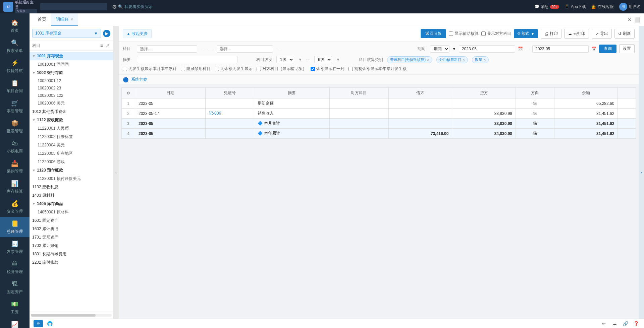 Image resolution: width=644 pixels, height=328 pixels. I want to click on show-opposite-checkbox: 显示对方科目, so click(496, 34).